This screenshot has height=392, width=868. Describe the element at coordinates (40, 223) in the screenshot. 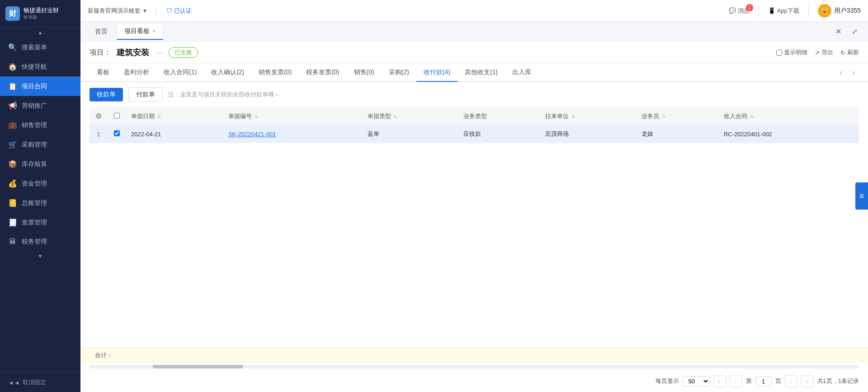

I see `sidebar-item-invoice: 🧾 发票管理` at that location.